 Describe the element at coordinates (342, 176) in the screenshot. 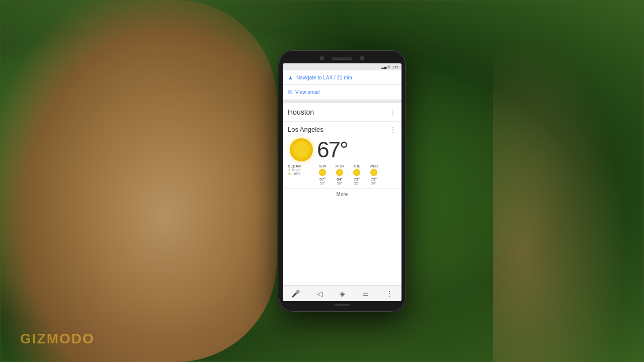

I see `weather-details: CLEAR ↗ 6mph ⛅ 10% SUN 67° 55°` at that location.